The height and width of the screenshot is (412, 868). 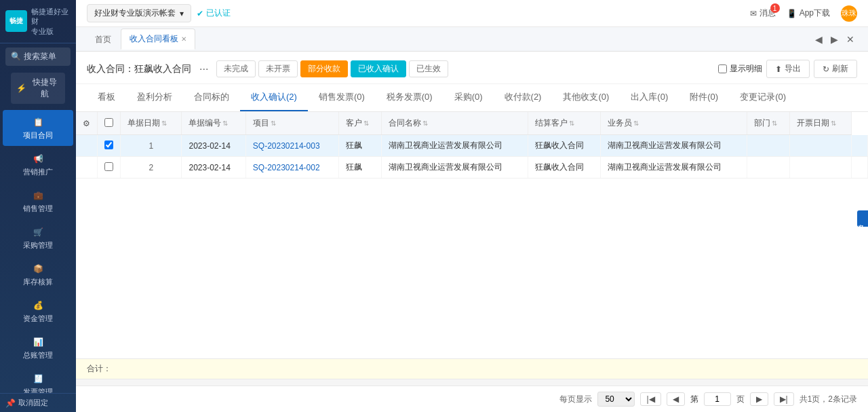 What do you see at coordinates (108, 122) in the screenshot?
I see `select-all-checkbox` at bounding box center [108, 122].